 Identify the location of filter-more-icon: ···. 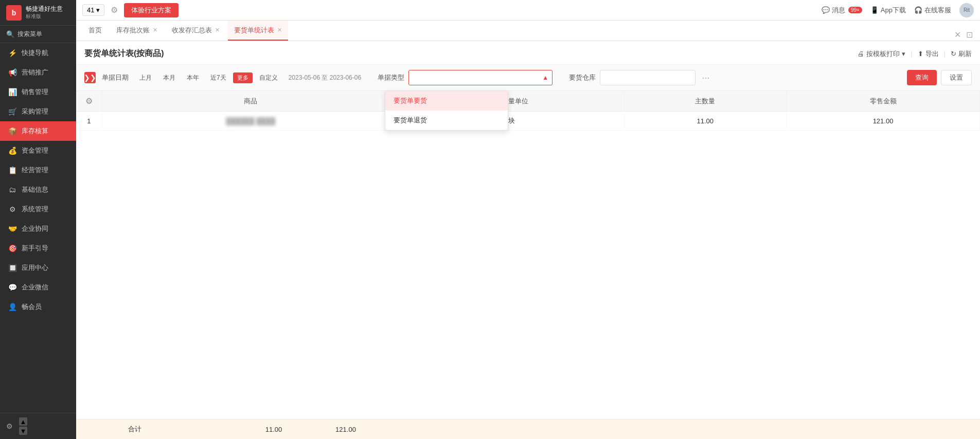
(706, 78).